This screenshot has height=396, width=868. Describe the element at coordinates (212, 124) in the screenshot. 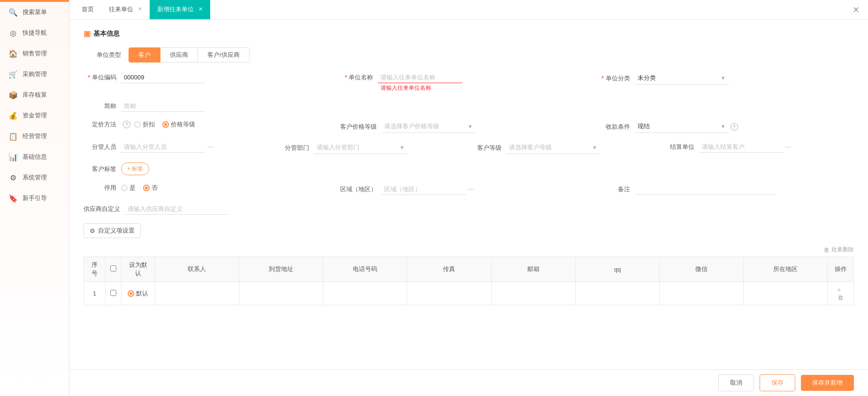

I see `pricing-method-field: 定价方法 ? 折扣 价格等级` at that location.